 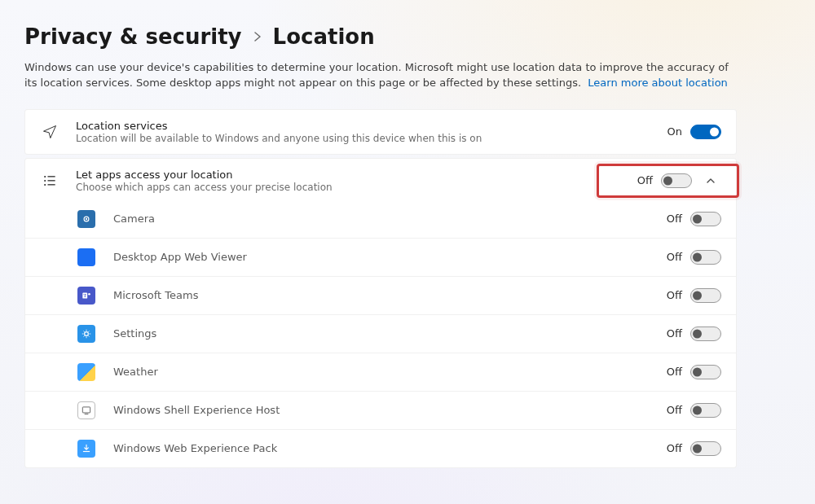 I want to click on app-name: Microsoft Teams, so click(x=381, y=295).